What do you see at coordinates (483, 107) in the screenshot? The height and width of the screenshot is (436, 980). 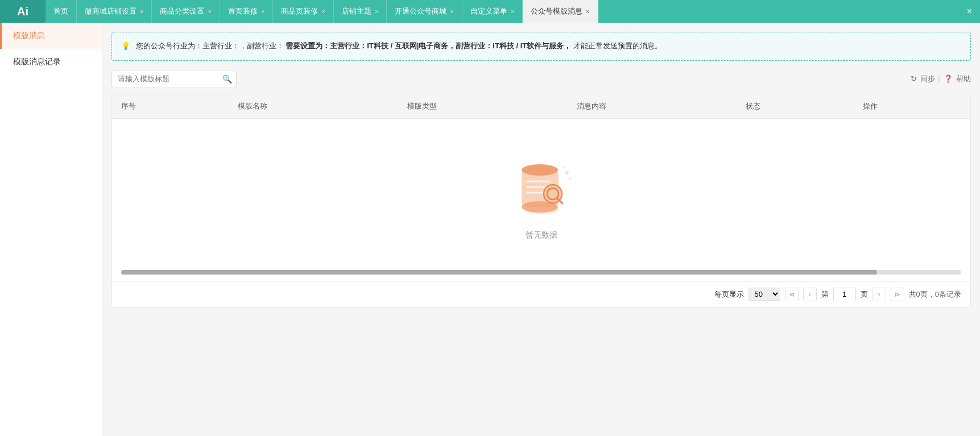 I see `col-type: 模版类型` at bounding box center [483, 107].